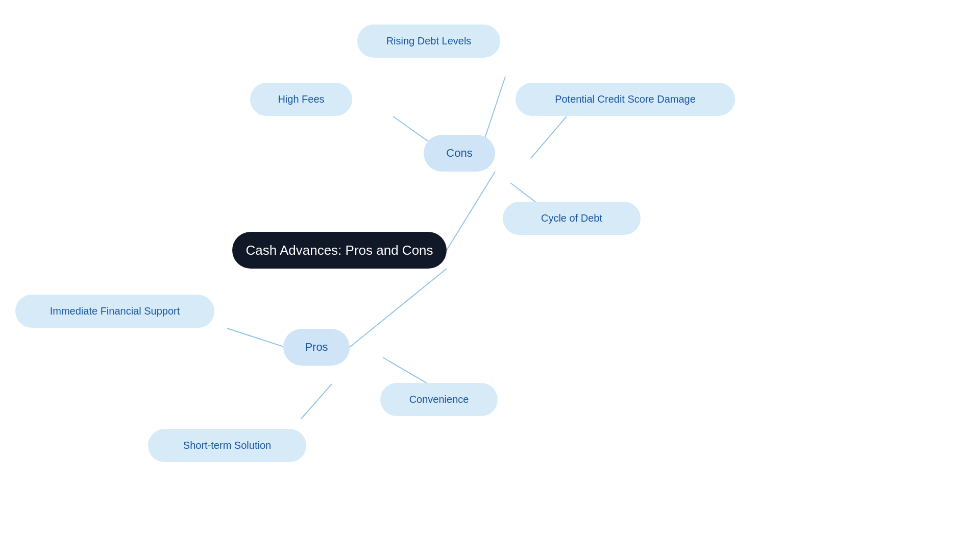 The image size is (980, 553). What do you see at coordinates (439, 399) in the screenshot?
I see `convenience-node: Convenience` at bounding box center [439, 399].